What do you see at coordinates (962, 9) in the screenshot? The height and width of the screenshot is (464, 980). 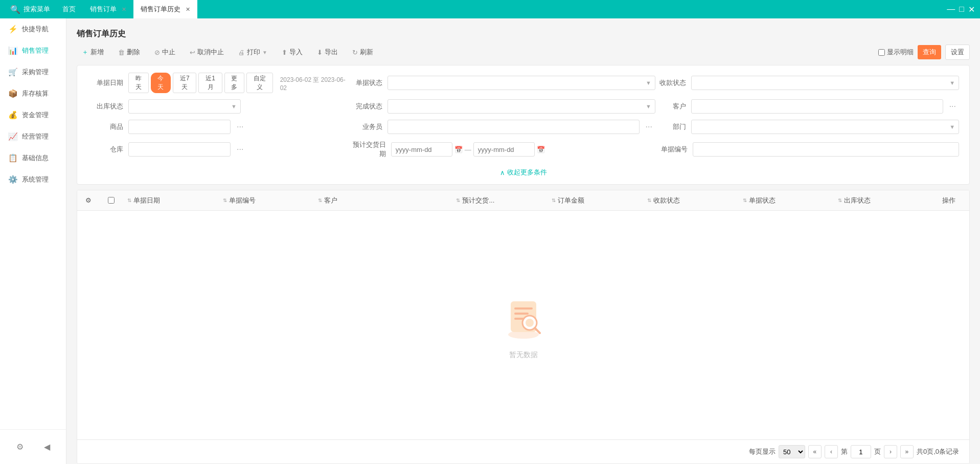 I see `window-expand-btn: □` at bounding box center [962, 9].